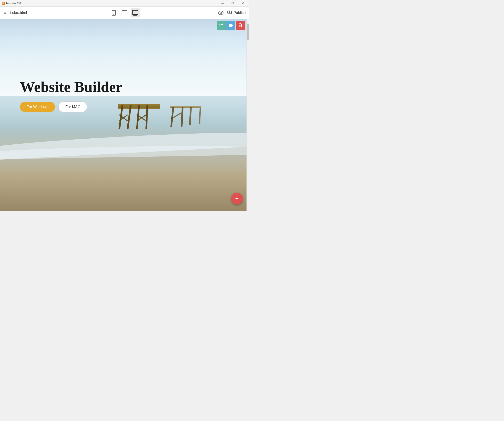 Image resolution: width=504 pixels, height=421 pixels. What do you see at coordinates (160, 118) in the screenshot?
I see `pier-container` at bounding box center [160, 118].